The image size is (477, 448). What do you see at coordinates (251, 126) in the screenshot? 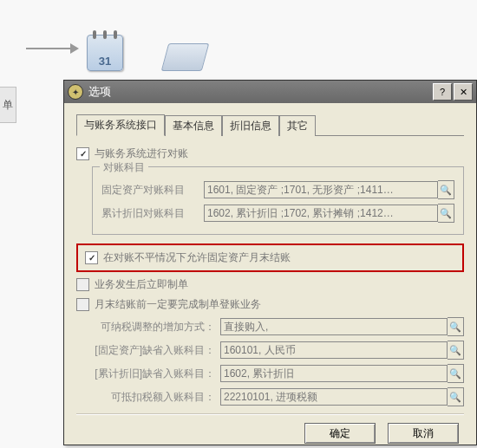
I see `tab-depreciation: 折旧信息` at bounding box center [251, 126].